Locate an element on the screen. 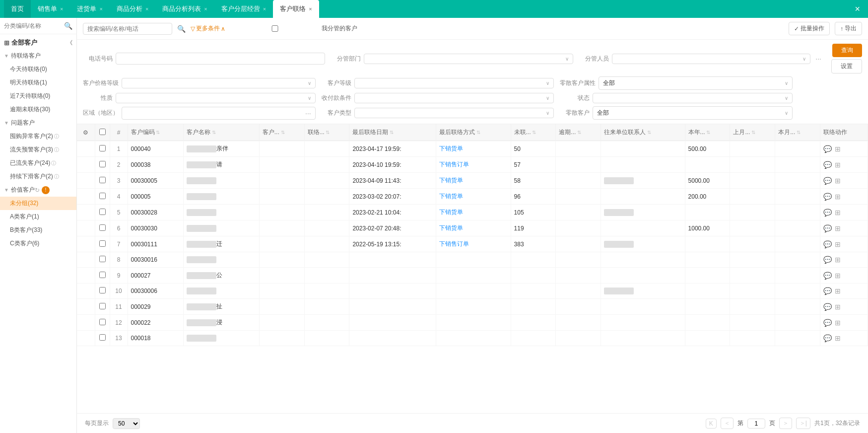 The image size is (868, 433). collapse-arrow: 《 is located at coordinates (69, 43).